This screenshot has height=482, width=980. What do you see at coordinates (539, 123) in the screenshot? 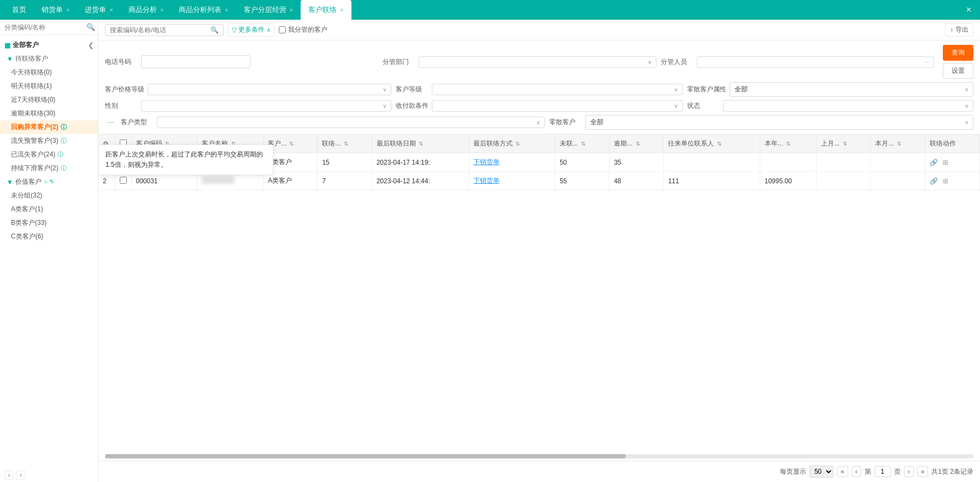
I see `filter-row-4: ··· 客户类型 ∨ 零散客户 全部 ∨` at bounding box center [539, 123].